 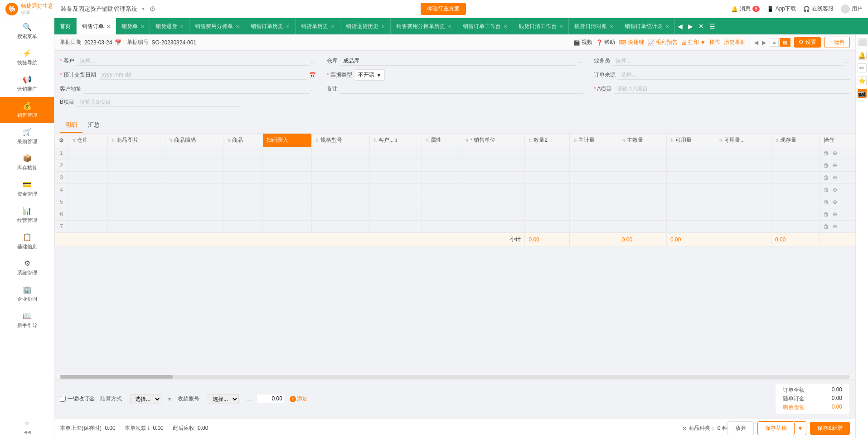 What do you see at coordinates (642, 153) in the screenshot?
I see `row-1-main-qty` at bounding box center [642, 153].